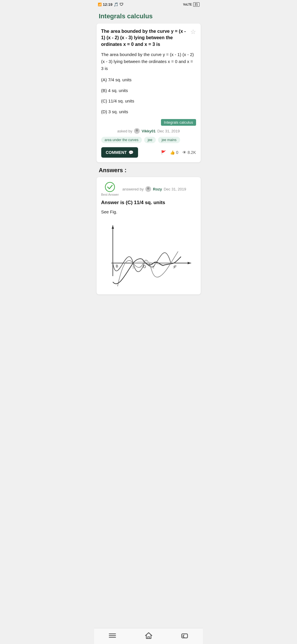 This screenshot has height=644, width=297. Describe the element at coordinates (168, 131) in the screenshot. I see `asked-date: Dec 31, 2019` at that location.